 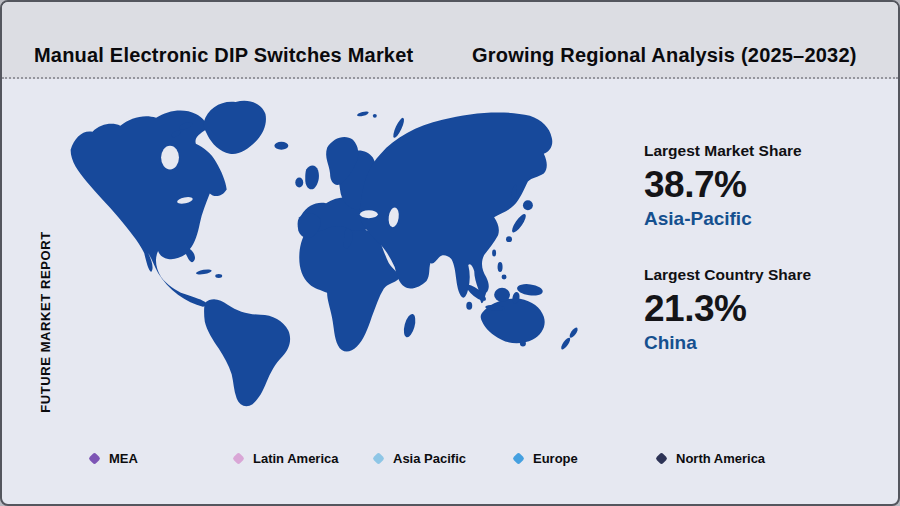 What do you see at coordinates (46, 322) in the screenshot?
I see `brand-vertical-label: FUTURE MARKET REPORT` at bounding box center [46, 322].